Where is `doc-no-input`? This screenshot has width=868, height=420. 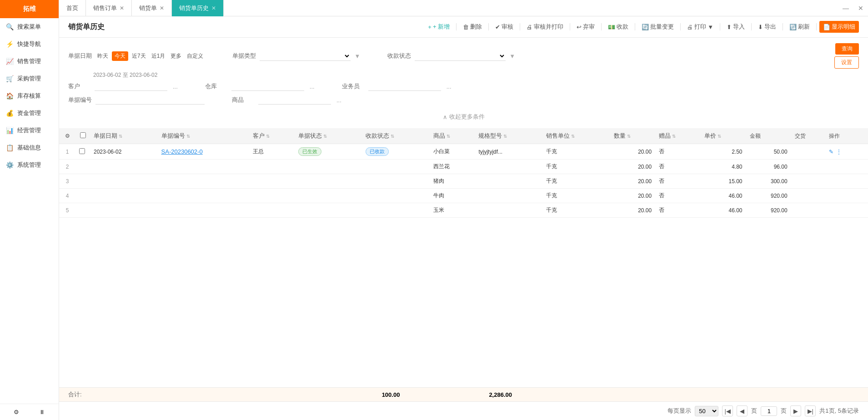
doc-no-input is located at coordinates (150, 100).